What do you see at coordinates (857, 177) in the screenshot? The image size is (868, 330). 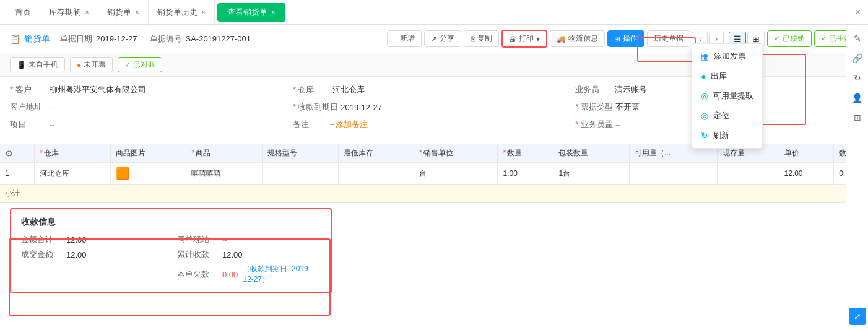 I see `right-sidebar: ✎ 🔗 ↻ 👤 ⊞ ⤢` at bounding box center [857, 177].